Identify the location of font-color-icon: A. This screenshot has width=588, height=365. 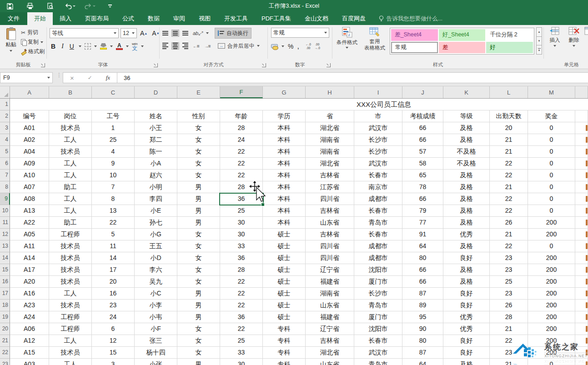
(119, 46).